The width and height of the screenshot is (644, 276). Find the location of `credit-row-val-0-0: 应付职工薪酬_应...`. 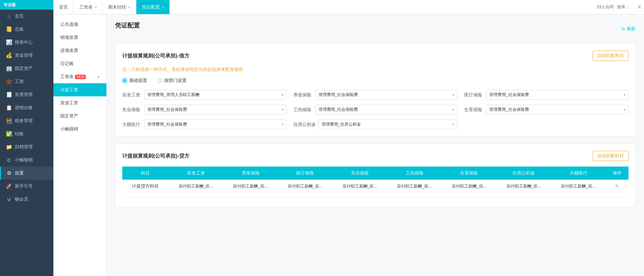

credit-row-val-0-0: 应付职工薪酬_应... is located at coordinates (196, 187).